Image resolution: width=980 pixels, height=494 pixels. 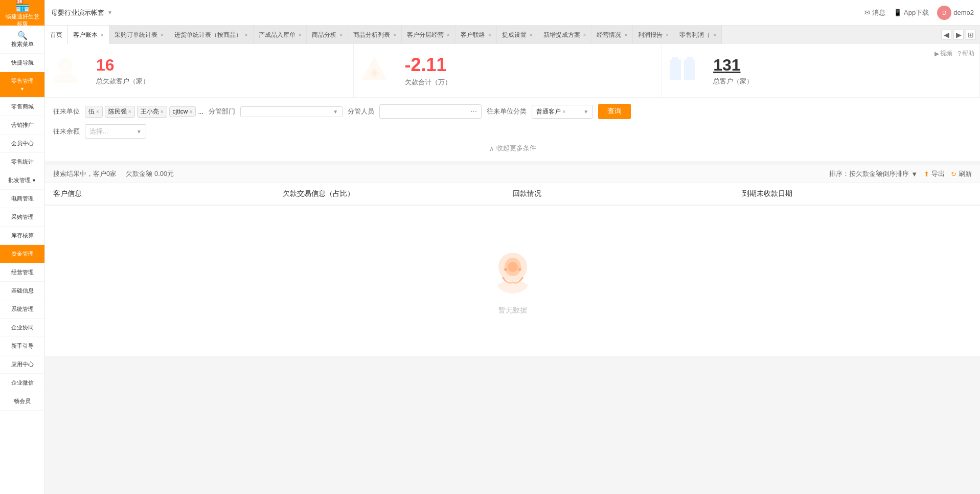 I want to click on help-link: ? 帮助, so click(x=966, y=53).